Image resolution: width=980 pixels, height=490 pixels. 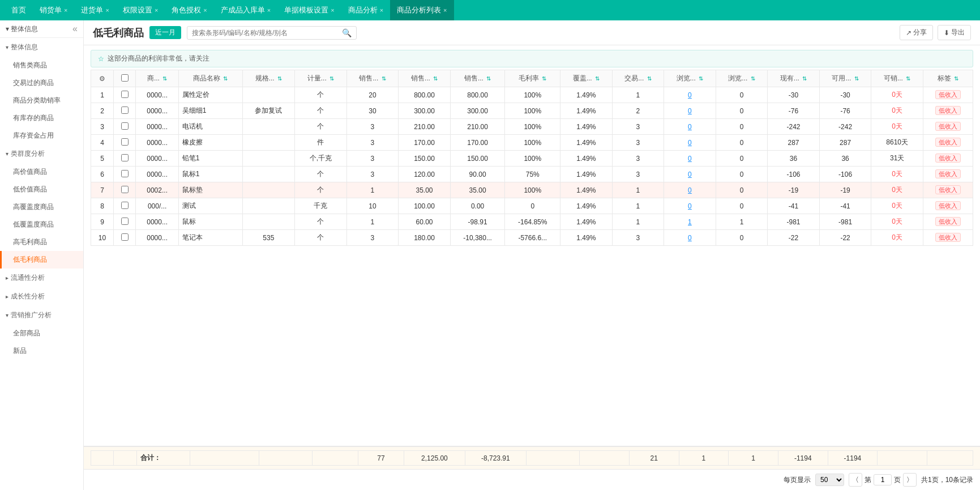 What do you see at coordinates (587, 79) in the screenshot?
I see `col-coverage: 覆盖... ⇅` at bounding box center [587, 79].